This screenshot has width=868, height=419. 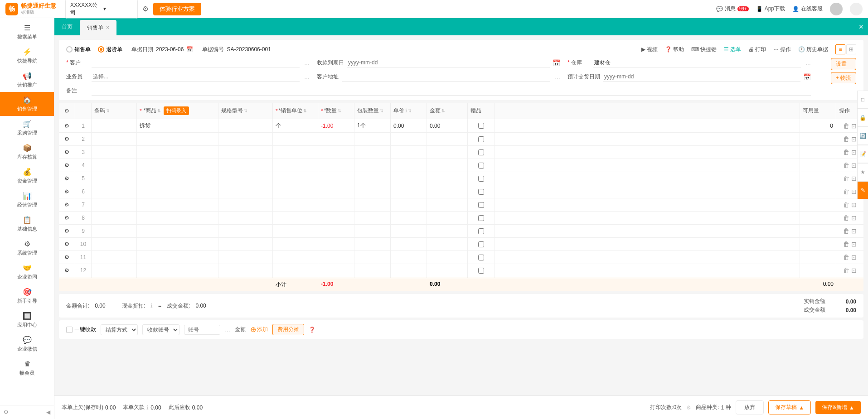 What do you see at coordinates (108, 28) in the screenshot?
I see `tab-close-icon: ×` at bounding box center [108, 28].